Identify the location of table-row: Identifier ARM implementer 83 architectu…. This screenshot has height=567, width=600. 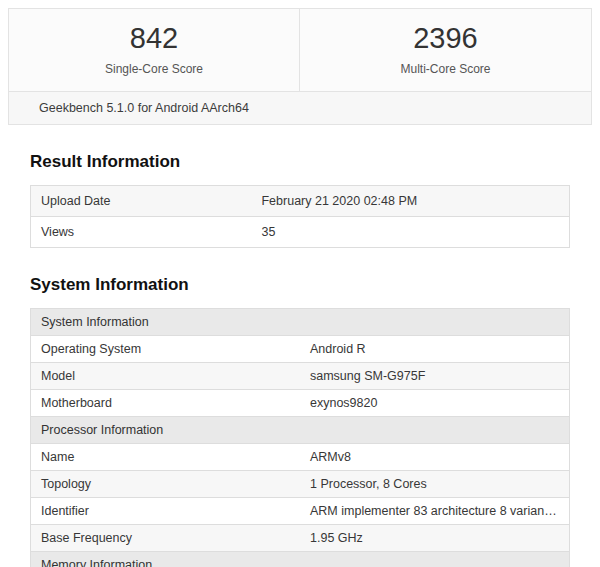
(300, 512).